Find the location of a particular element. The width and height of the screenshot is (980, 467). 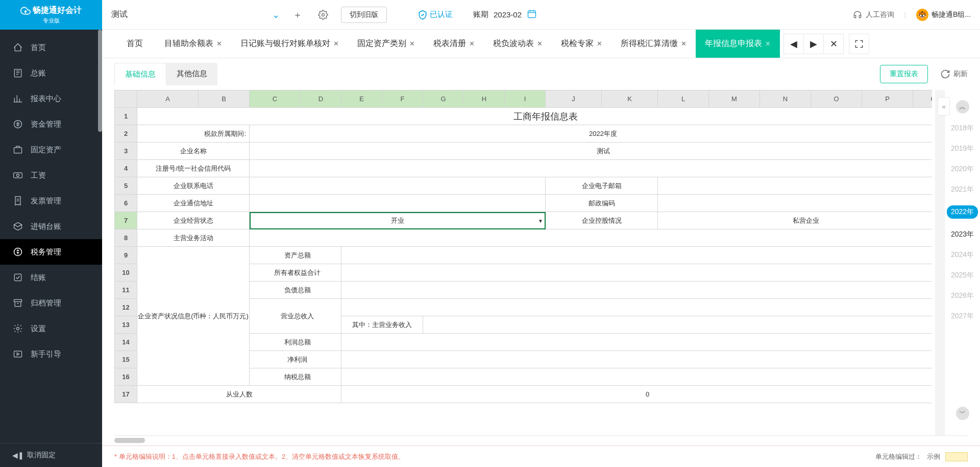

sidebar-item-home: 首页 is located at coordinates (51, 48).